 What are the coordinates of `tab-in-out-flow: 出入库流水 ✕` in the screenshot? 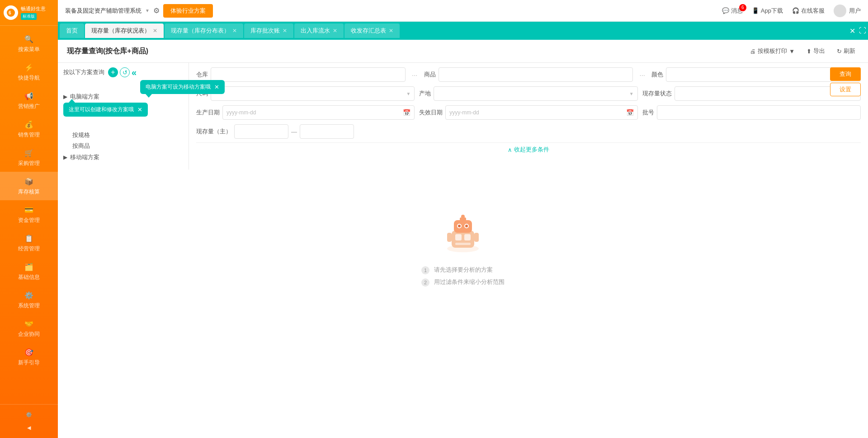 It's located at (319, 31).